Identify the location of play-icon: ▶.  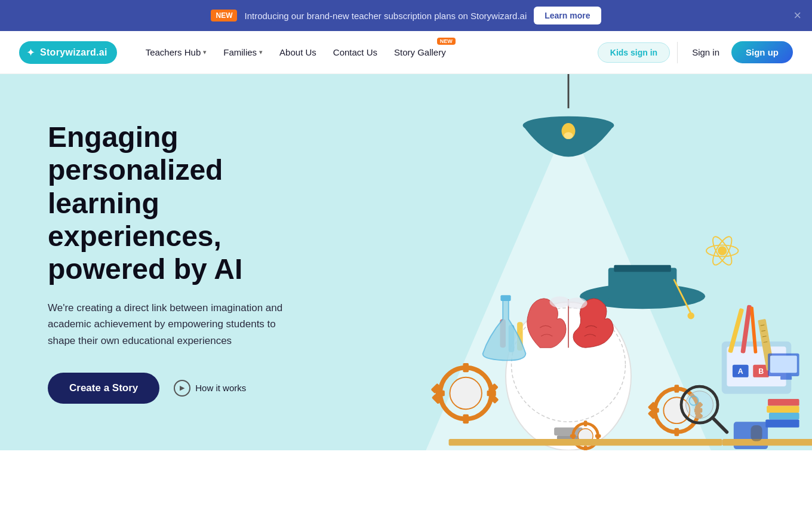
(182, 388).